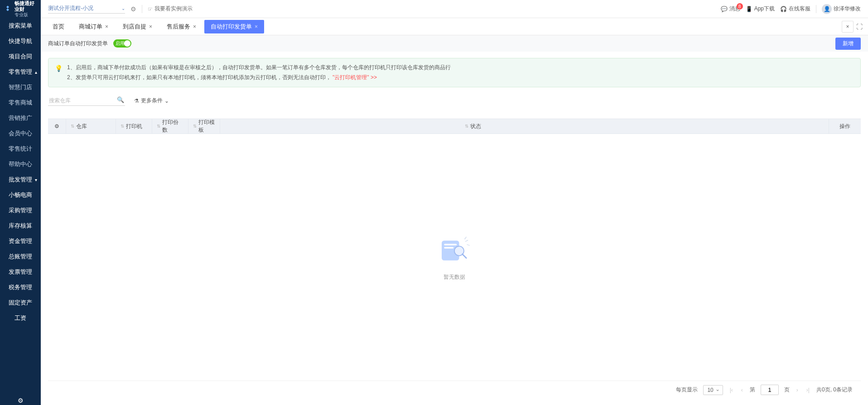  Describe the element at coordinates (133, 9) in the screenshot. I see `settings-icon: ⚙` at that location.